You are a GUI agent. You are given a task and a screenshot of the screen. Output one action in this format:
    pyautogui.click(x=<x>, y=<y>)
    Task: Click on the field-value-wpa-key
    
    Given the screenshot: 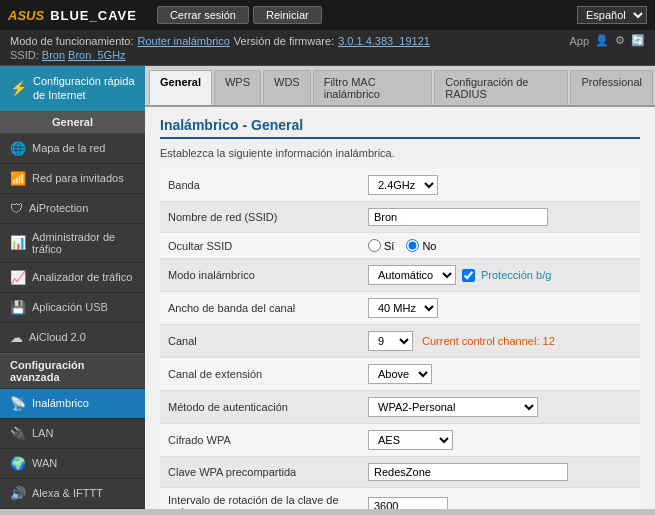 What is the action you would take?
    pyautogui.click(x=500, y=472)
    